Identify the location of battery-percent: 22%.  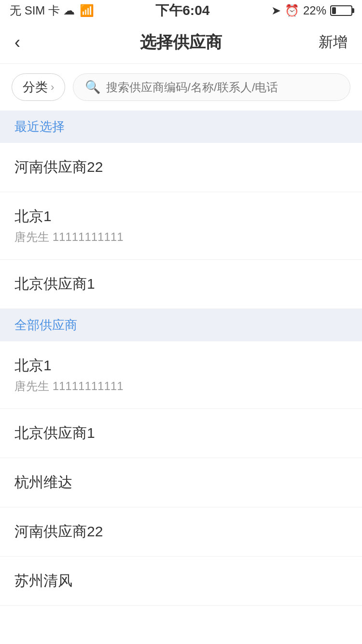
(315, 11).